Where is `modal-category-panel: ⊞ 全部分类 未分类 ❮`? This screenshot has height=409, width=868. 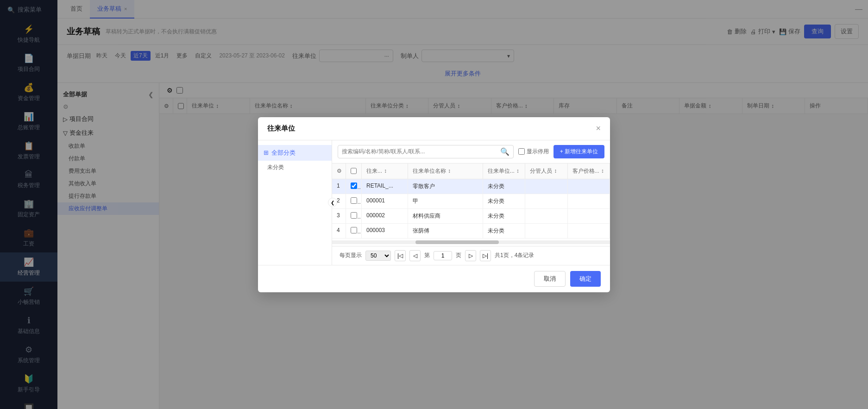
modal-category-panel: ⊞ 全部分类 未分类 ❮ is located at coordinates (295, 203).